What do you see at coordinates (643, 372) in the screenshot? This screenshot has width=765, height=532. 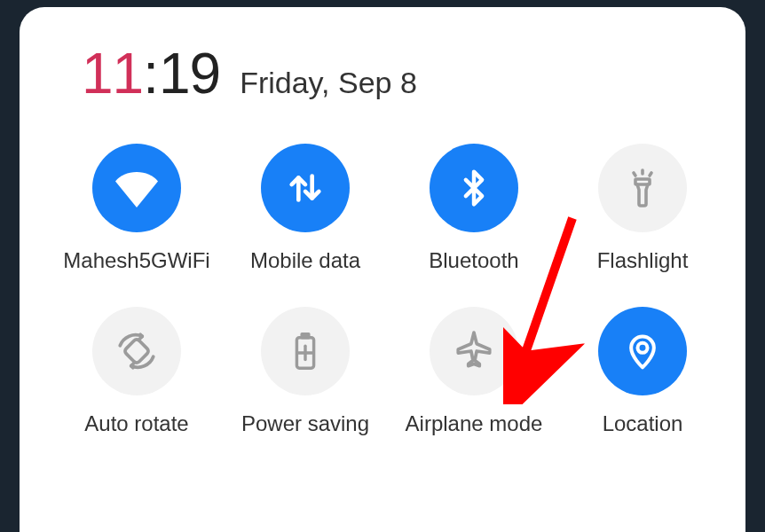 I see `location-tile: Location` at bounding box center [643, 372].